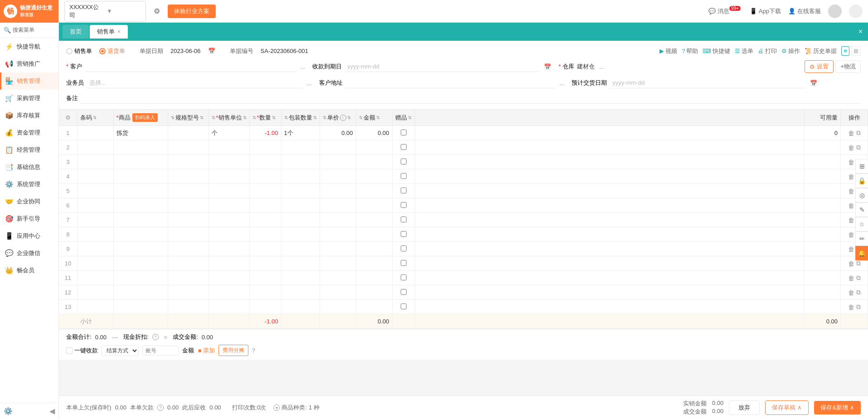 This screenshot has height=419, width=868. I want to click on settings-btn: ⚙ 设置, so click(819, 67).